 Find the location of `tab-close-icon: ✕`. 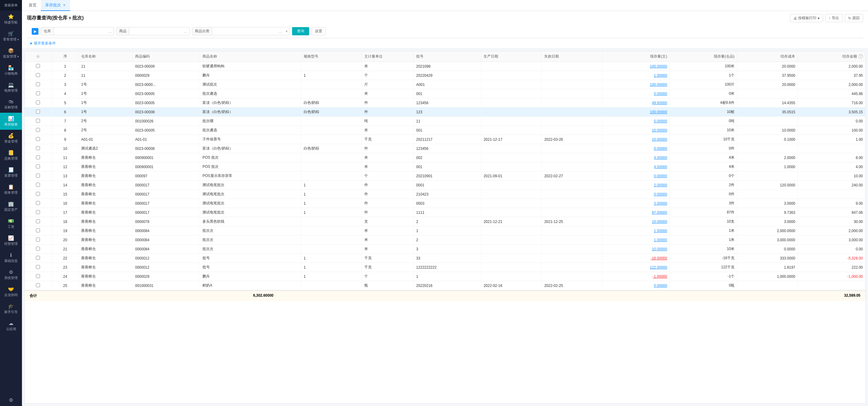

tab-close-icon: ✕ is located at coordinates (64, 5).